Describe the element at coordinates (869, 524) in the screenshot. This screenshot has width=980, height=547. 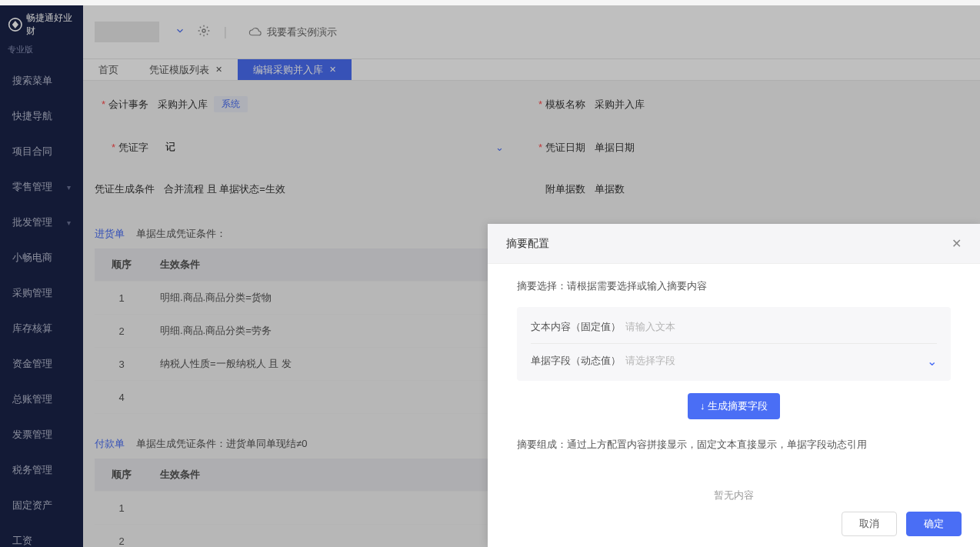
I see `cancel-button: 取消` at that location.